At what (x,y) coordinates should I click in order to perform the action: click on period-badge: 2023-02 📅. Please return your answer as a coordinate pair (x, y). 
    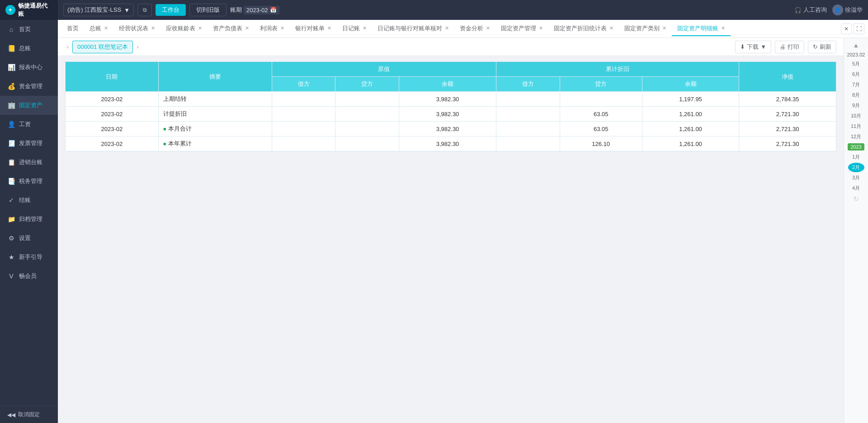
    Looking at the image, I should click on (261, 10).